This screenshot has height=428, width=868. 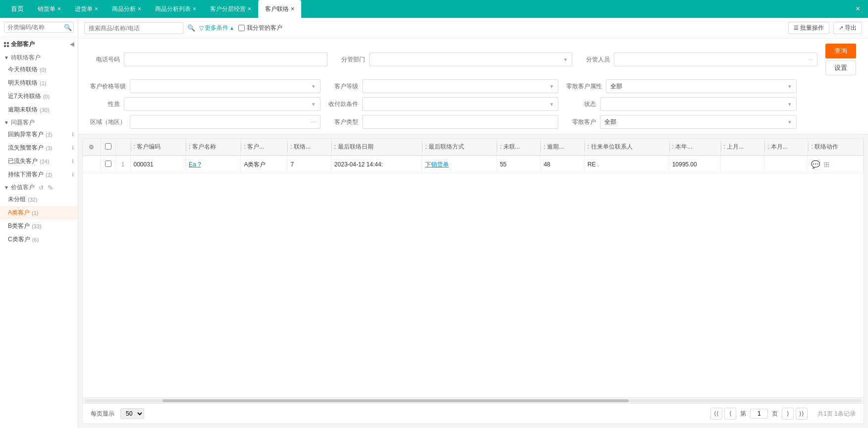 What do you see at coordinates (309, 164) in the screenshot?
I see `row-contact-cell: 7` at bounding box center [309, 164].